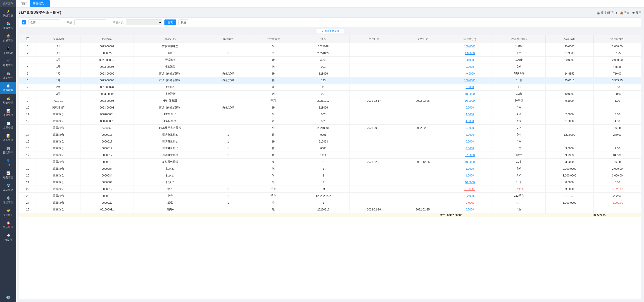 This screenshot has height=302, width=644. I want to click on tab-inventory-batch: 库存批次 ×, so click(40, 4).